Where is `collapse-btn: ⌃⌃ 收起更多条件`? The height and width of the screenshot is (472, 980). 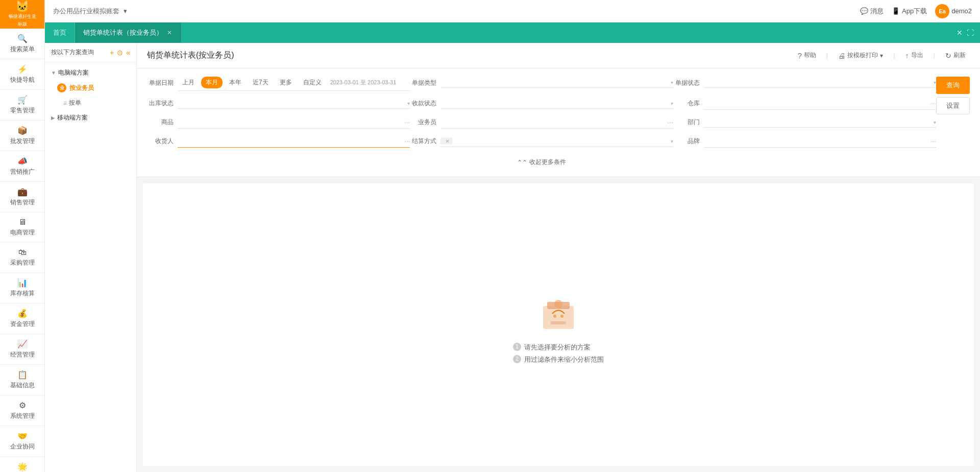
collapse-btn: ⌃⌃ 收起更多条件 is located at coordinates (542, 162).